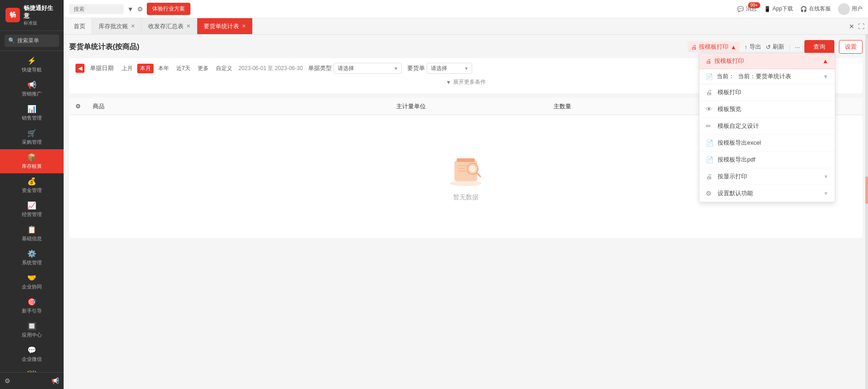  I want to click on online-service-item: 🎧 在线客服, so click(815, 9).